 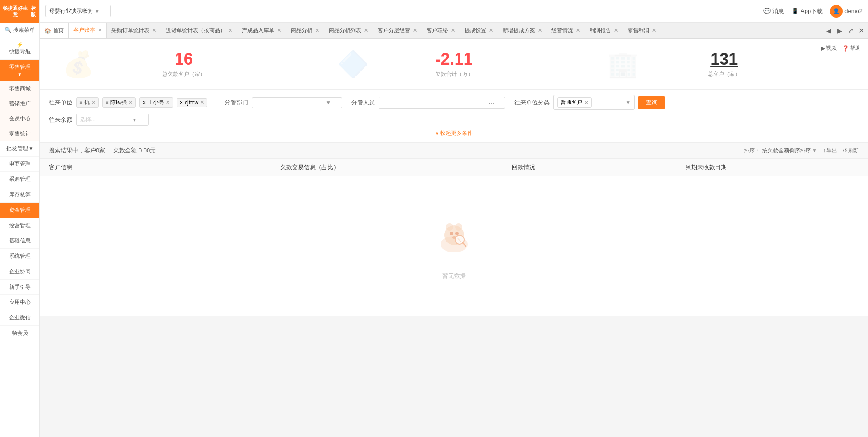 I want to click on dept-filter-select: ▼, so click(x=297, y=103).